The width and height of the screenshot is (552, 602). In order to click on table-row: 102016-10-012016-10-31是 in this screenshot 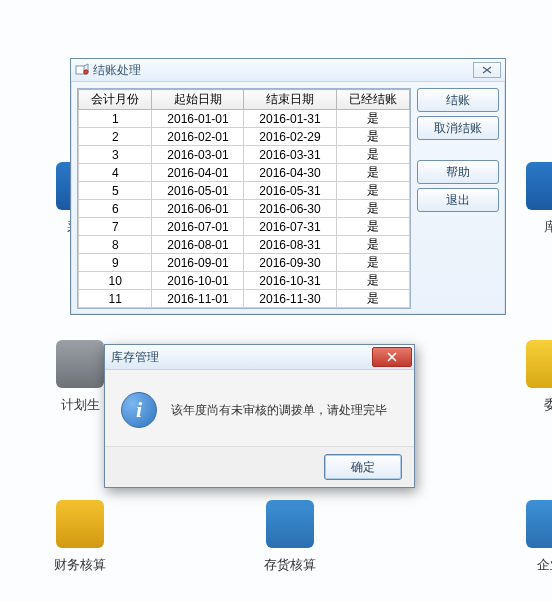, I will do `click(244, 281)`.